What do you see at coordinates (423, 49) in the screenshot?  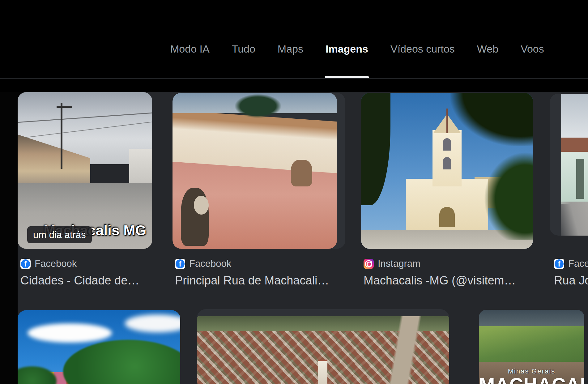 I see `tab-videos-curtos: Vídeos curtos` at bounding box center [423, 49].